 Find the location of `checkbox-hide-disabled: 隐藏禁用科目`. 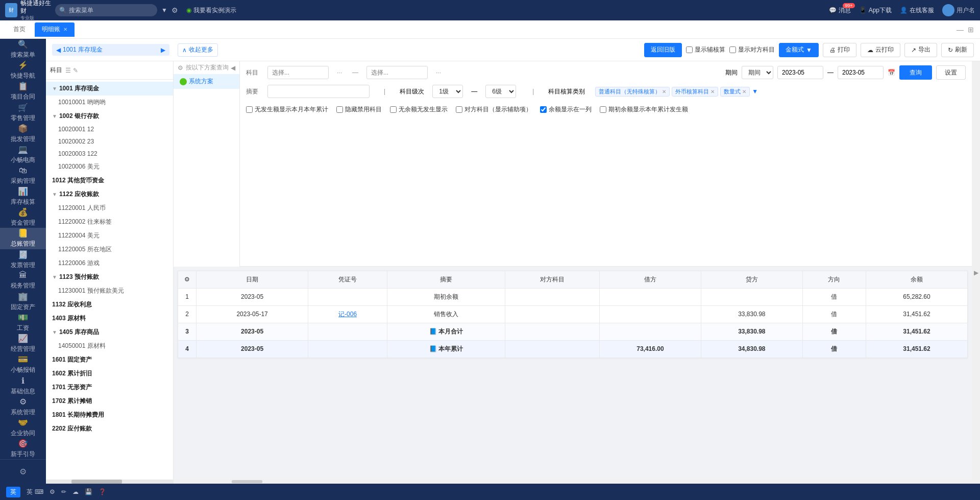

checkbox-hide-disabled: 隐藏禁用科目 is located at coordinates (359, 109).